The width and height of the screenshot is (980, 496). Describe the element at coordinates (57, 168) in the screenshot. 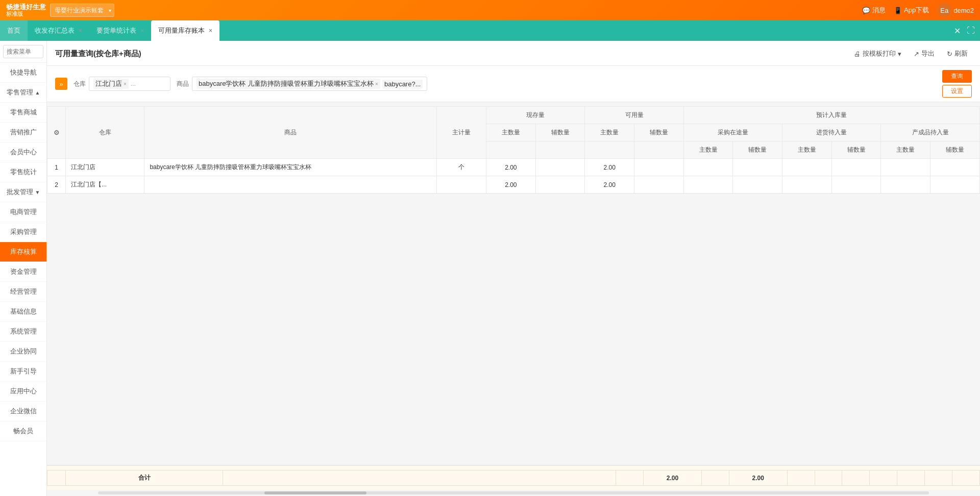

I see `cell-seq-0: 1` at that location.